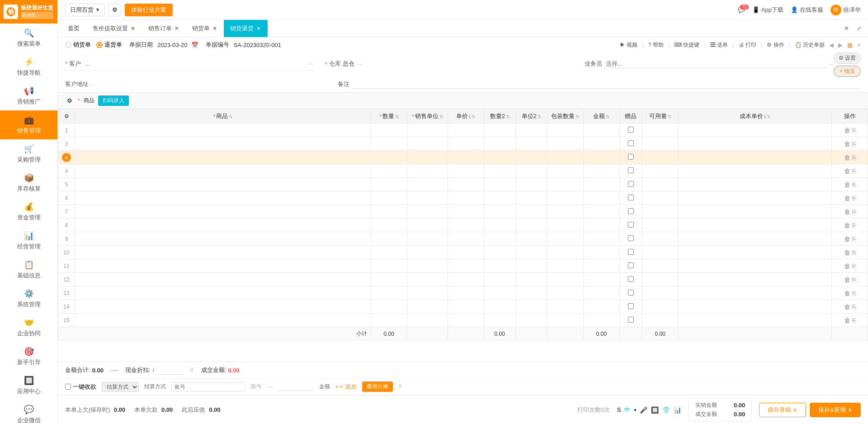 This screenshot has height=424, width=868. I want to click on sidebar-item-finance: 💰 资金管理, so click(29, 212).